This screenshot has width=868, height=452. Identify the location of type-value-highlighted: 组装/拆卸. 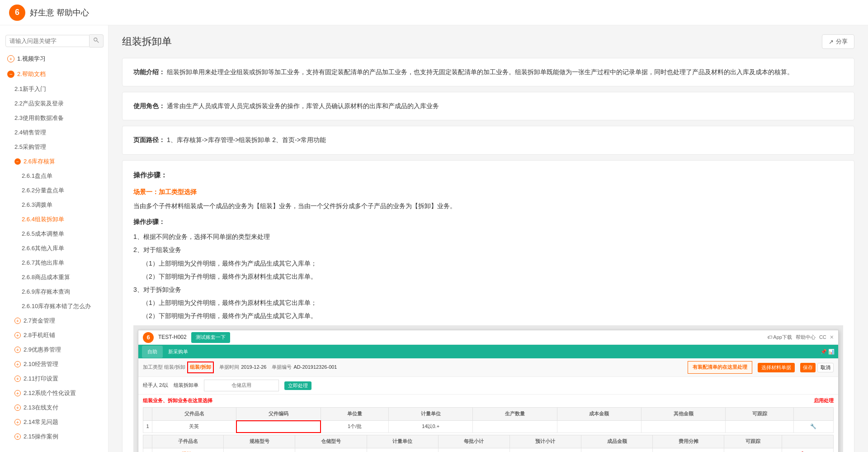
(201, 367).